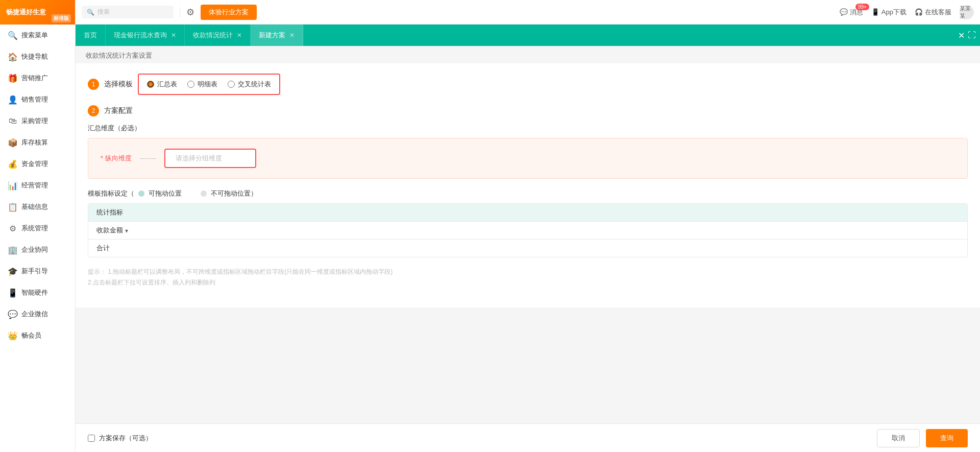  What do you see at coordinates (38, 121) in the screenshot?
I see `sidebar-item-purchase: 🛍采购管理` at bounding box center [38, 121].